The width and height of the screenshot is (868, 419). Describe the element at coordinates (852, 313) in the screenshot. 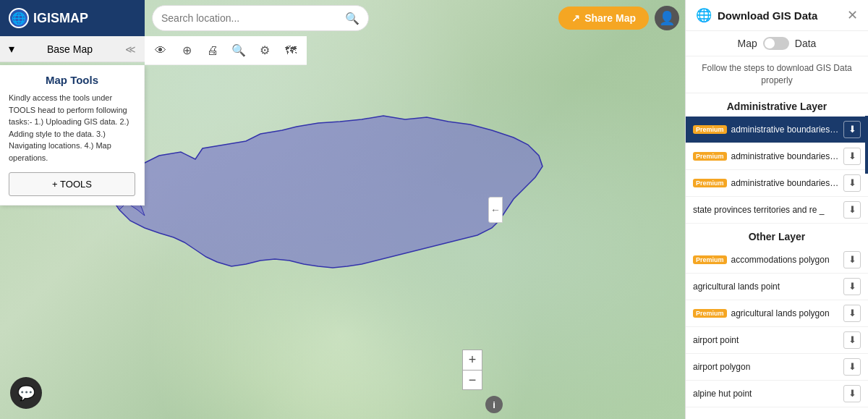

I see `other-download-icon-2: ⬇` at that location.